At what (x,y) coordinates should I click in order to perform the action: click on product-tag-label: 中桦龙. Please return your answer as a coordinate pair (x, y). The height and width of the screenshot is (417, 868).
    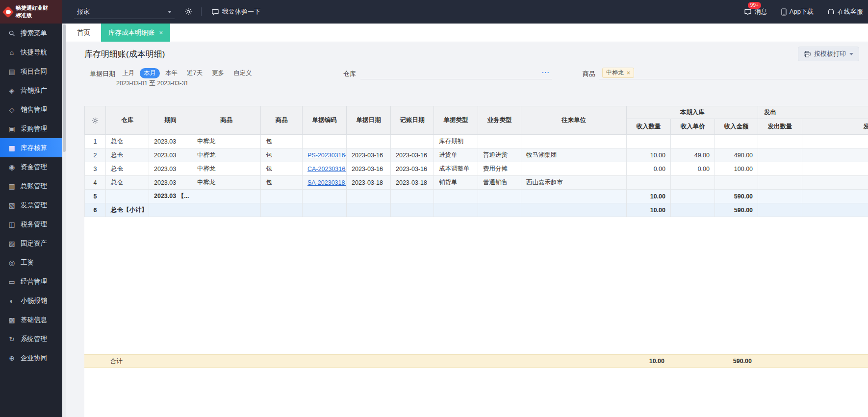
    Looking at the image, I should click on (615, 73).